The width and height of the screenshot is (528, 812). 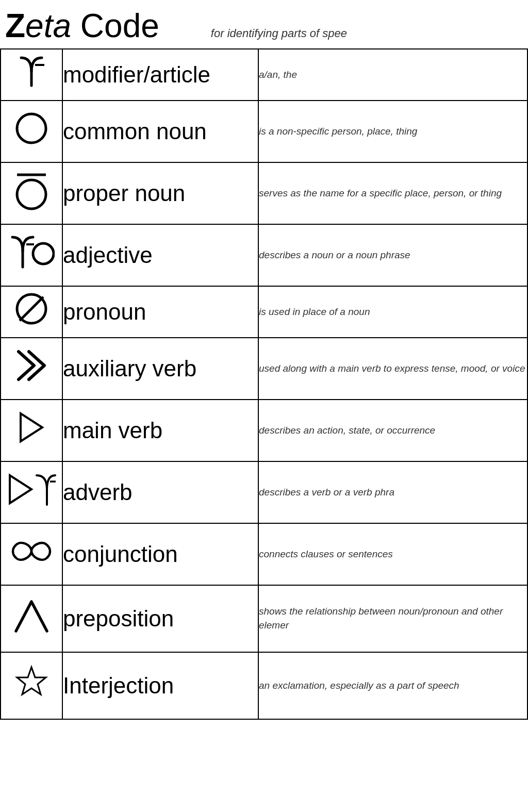 I want to click on main-verb-icon, so click(x=31, y=427).